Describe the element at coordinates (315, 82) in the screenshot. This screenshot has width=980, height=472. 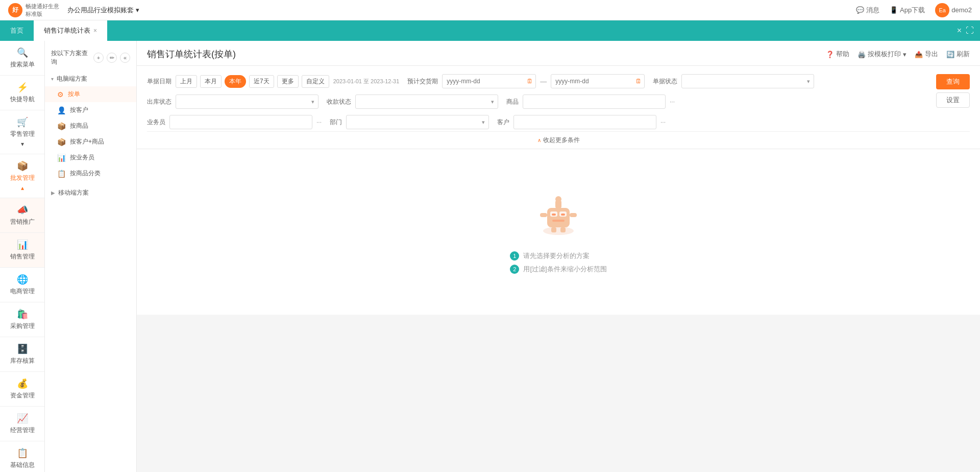
I see `custom-date-button: 自定义` at that location.